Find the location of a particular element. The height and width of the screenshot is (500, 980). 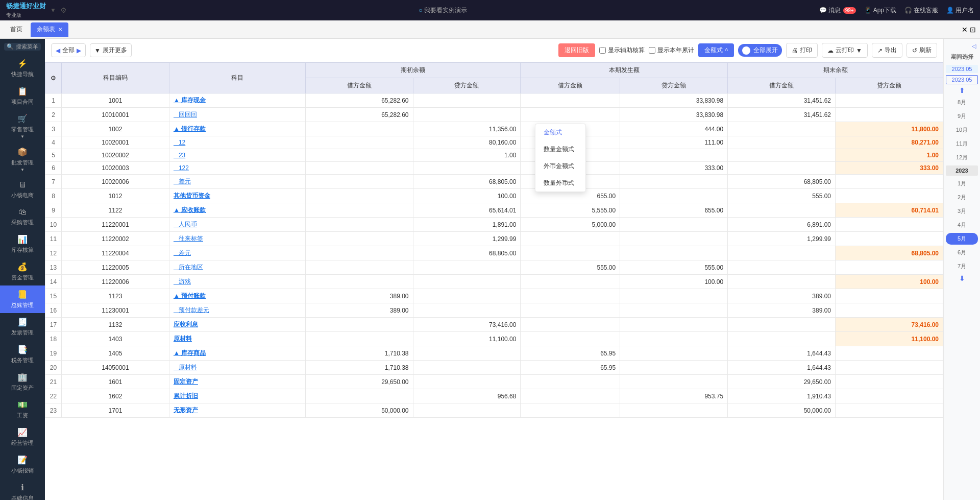

next-year-btn: ⬇ is located at coordinates (962, 278).